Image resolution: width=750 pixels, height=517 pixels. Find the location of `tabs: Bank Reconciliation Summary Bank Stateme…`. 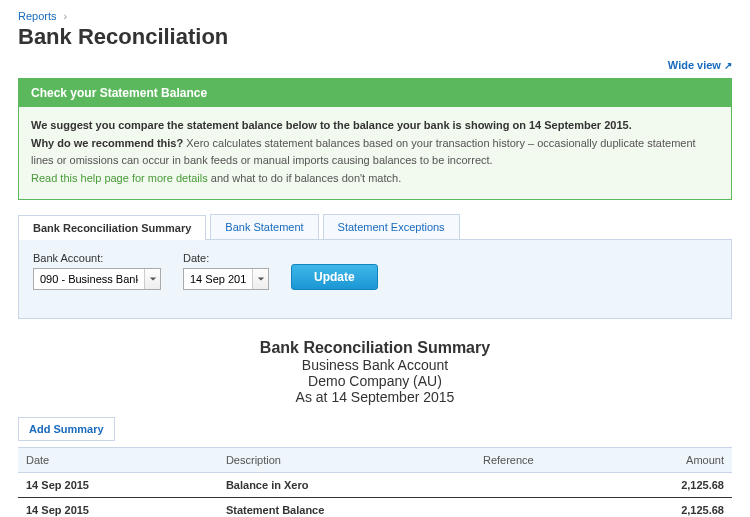

tabs: Bank Reconciliation Summary Bank Stateme… is located at coordinates (375, 226).